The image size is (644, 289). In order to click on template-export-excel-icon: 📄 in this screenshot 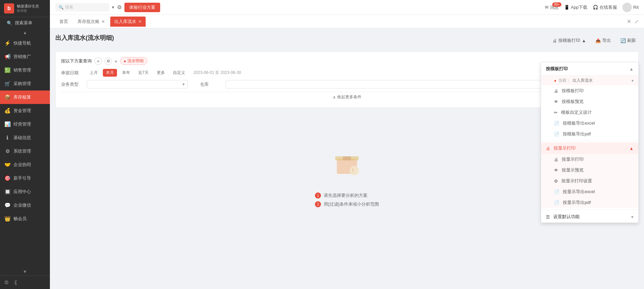, I will do `click(557, 124)`.